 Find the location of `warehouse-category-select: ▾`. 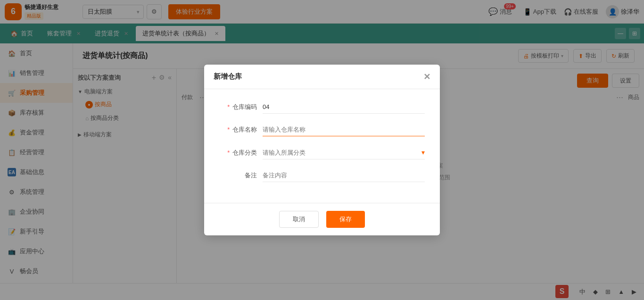

warehouse-category-select: ▾ is located at coordinates (344, 153).